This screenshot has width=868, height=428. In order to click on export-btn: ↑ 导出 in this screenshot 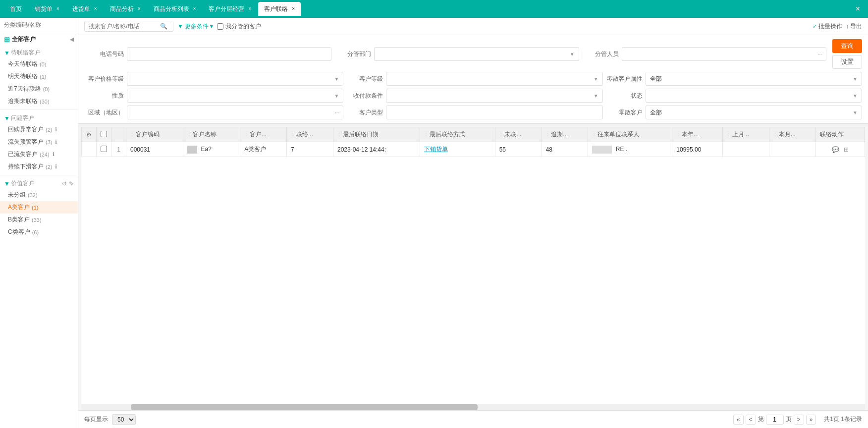, I will do `click(854, 27)`.